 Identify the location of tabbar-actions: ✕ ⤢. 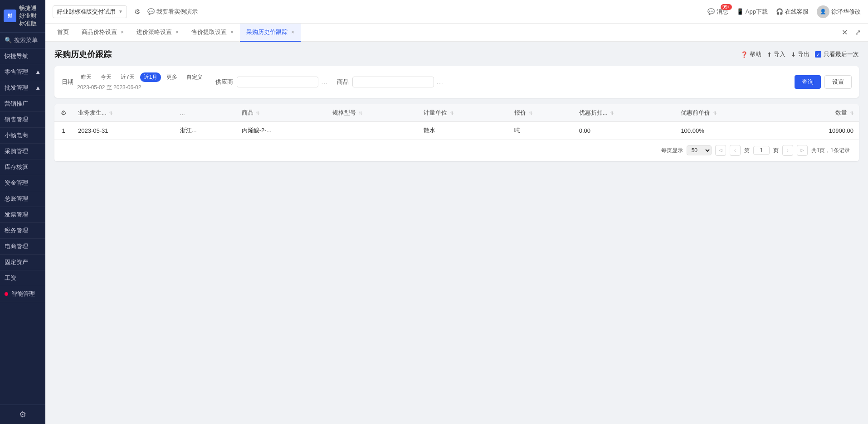
(851, 33).